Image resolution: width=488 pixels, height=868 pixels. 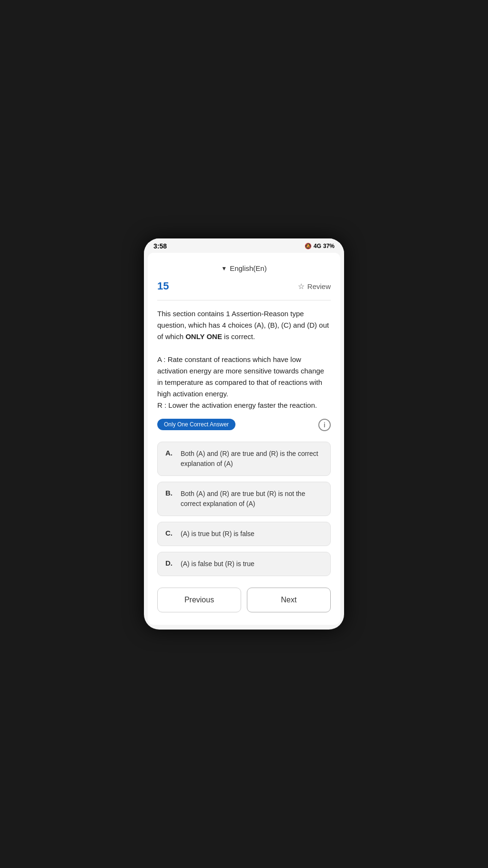 What do you see at coordinates (241, 377) in the screenshot?
I see `assertion-text: A : Rate constant of reactions which hav…` at bounding box center [241, 377].